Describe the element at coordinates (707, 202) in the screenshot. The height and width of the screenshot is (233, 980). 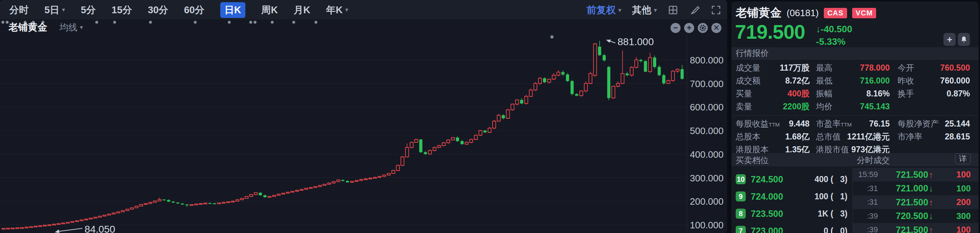
I see `y-axis-tick: 200.000` at that location.